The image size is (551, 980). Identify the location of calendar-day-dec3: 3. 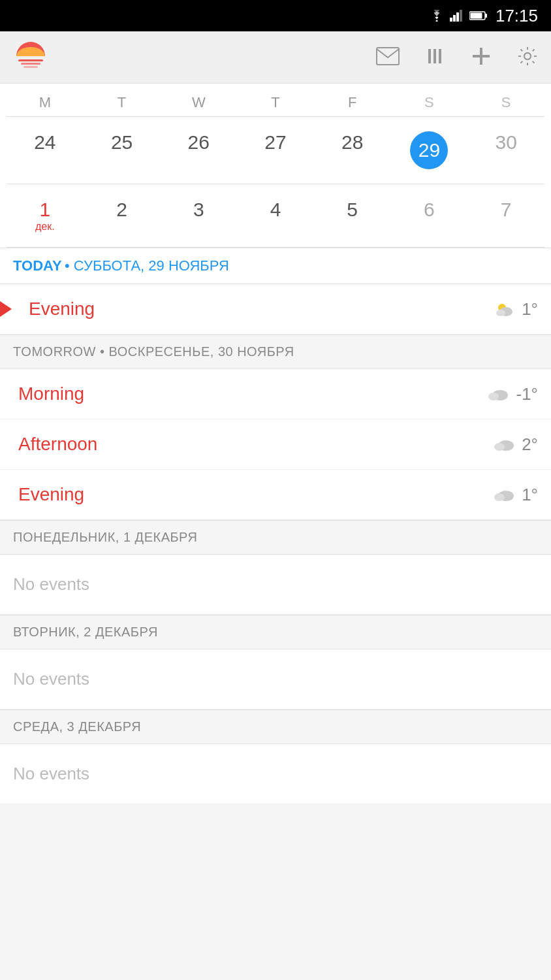
(198, 216).